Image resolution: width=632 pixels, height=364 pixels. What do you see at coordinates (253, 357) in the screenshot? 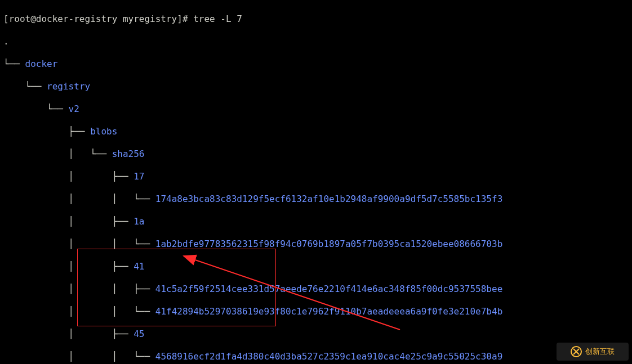
I see `tree-row: │ │ └── 4568916ecf2d1fa4d380c40d3ba527c2…` at bounding box center [253, 357].